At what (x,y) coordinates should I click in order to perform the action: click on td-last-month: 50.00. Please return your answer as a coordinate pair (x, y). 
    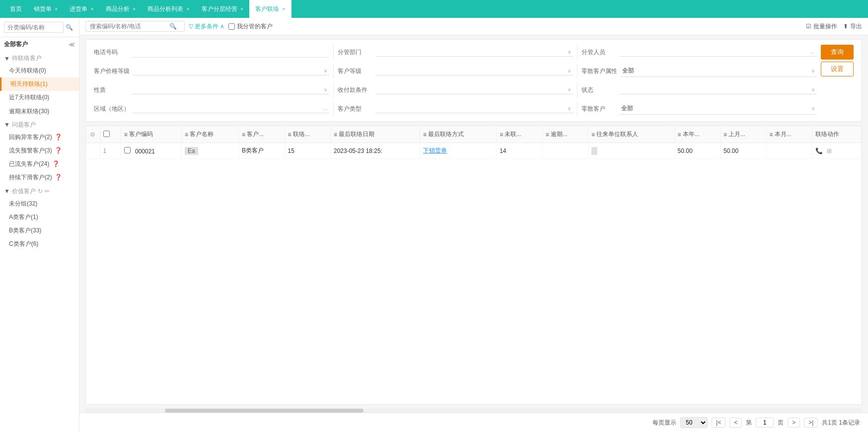
    Looking at the image, I should click on (743, 151).